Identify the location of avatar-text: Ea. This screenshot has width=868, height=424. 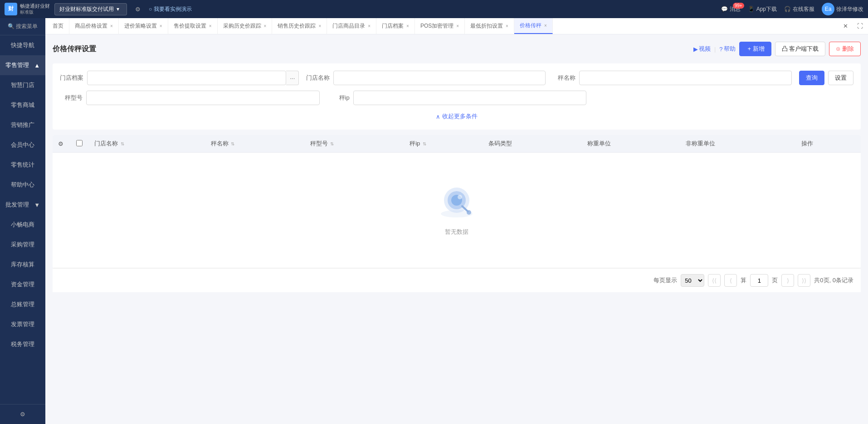
(828, 9).